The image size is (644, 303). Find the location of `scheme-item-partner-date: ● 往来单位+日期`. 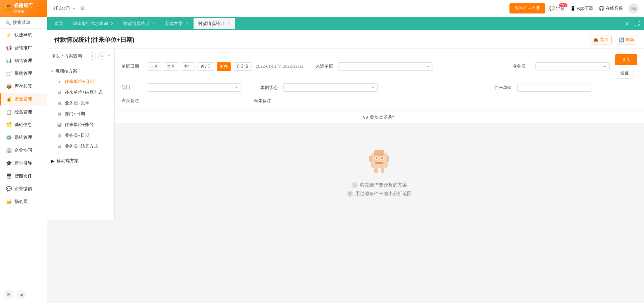

scheme-item-partner-date: ● 往来单位+日期 is located at coordinates (81, 82).